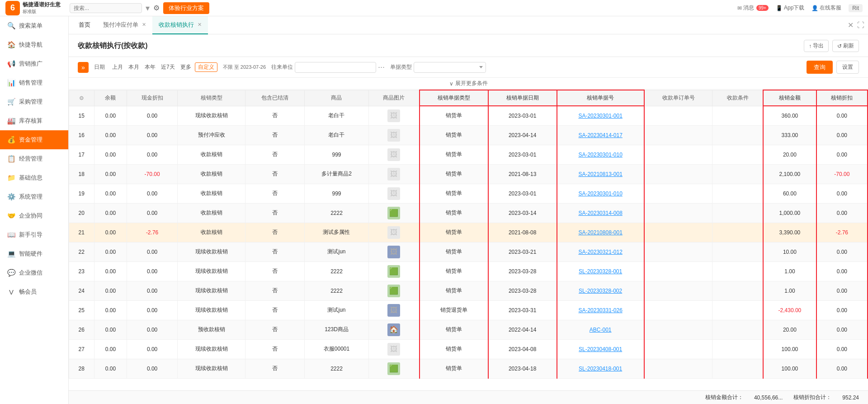 The image size is (868, 404). I want to click on sidebar-item-label: 企业微信, so click(31, 273).